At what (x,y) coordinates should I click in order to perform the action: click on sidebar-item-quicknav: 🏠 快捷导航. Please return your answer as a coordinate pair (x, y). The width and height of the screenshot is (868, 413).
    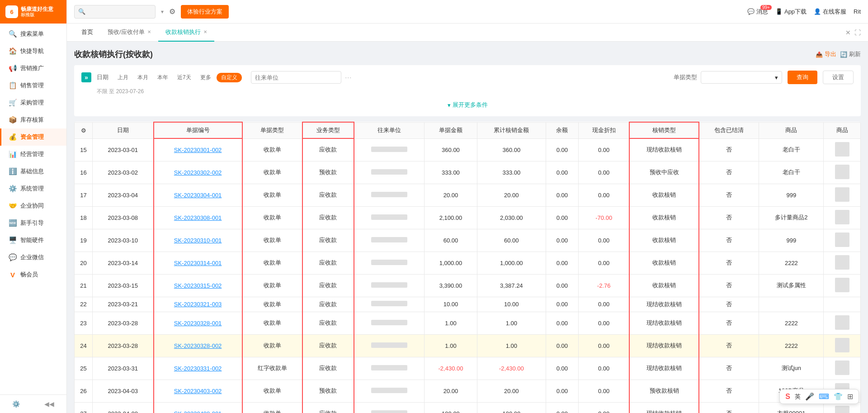
    Looking at the image, I should click on (33, 51).